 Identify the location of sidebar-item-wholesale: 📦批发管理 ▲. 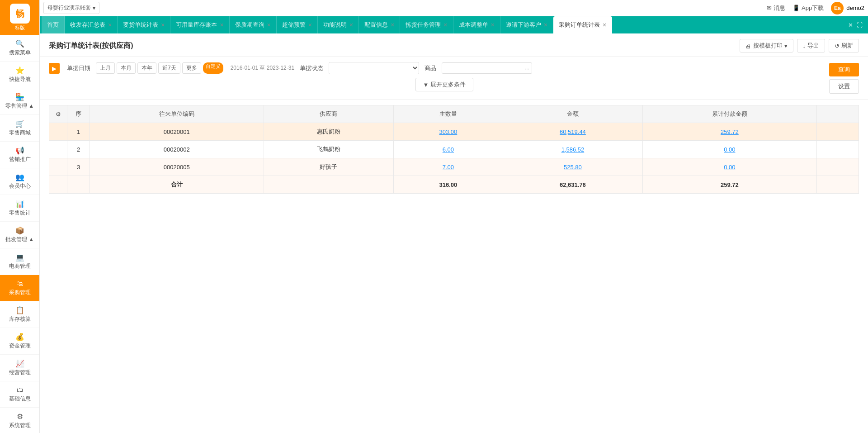
(20, 235).